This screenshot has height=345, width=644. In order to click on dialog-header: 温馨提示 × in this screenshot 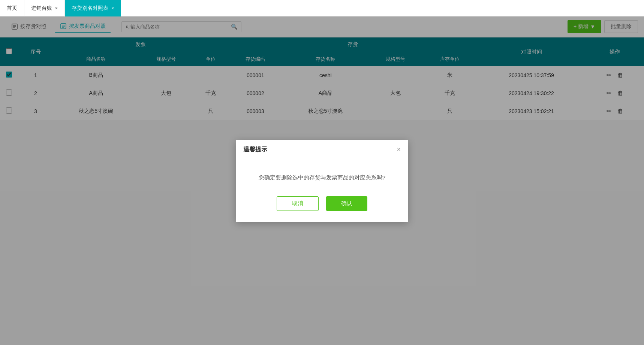, I will do `click(322, 149)`.